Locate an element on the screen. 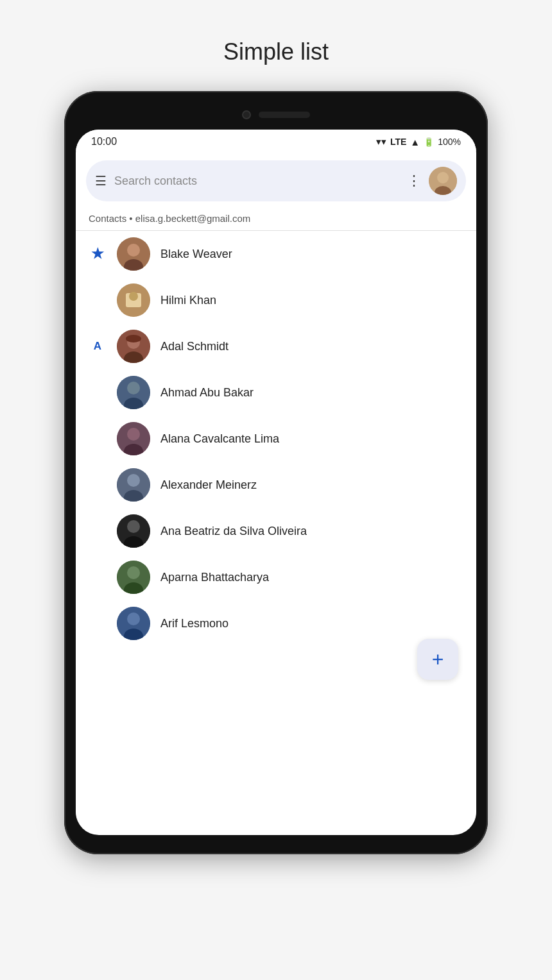 The height and width of the screenshot is (980, 552). camera-notch is located at coordinates (246, 115).